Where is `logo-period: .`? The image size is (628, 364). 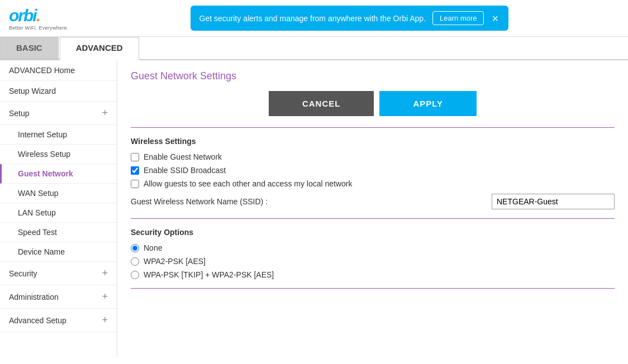
logo-period: . is located at coordinates (39, 16).